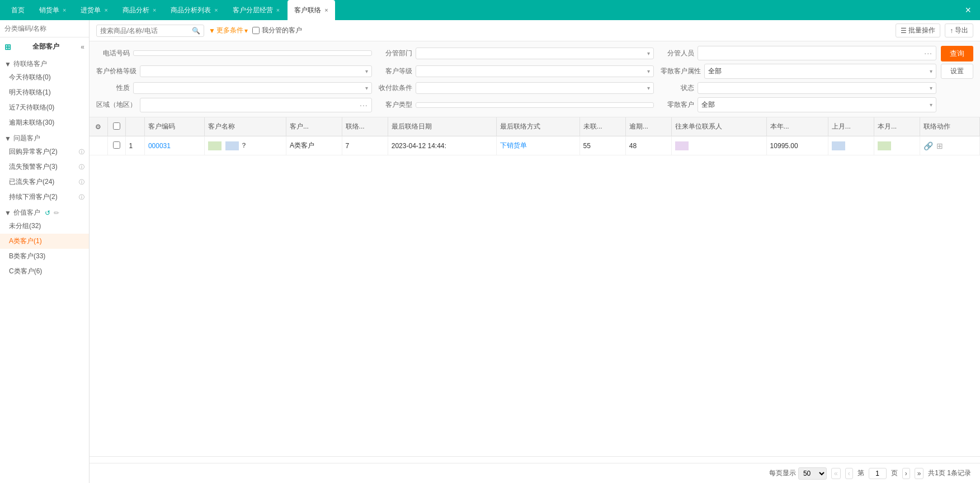 The height and width of the screenshot is (483, 980). I want to click on action-grid-icon: ⊞, so click(940, 146).